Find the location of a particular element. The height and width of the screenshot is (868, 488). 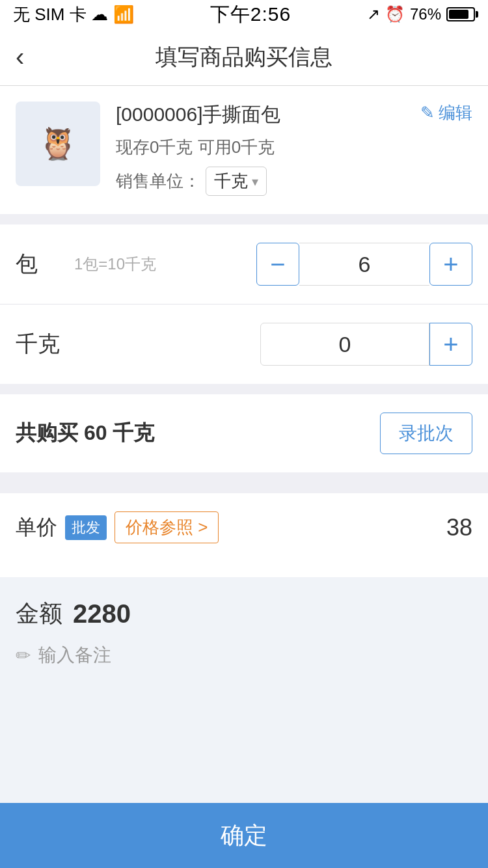

total-prefix: 共购买 is located at coordinates (47, 433).